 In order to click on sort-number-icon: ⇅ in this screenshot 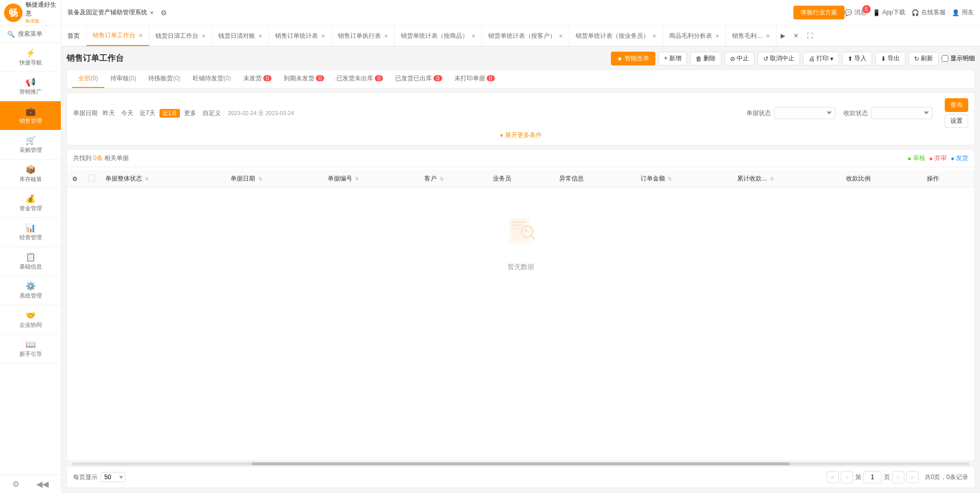, I will do `click(357, 179)`.